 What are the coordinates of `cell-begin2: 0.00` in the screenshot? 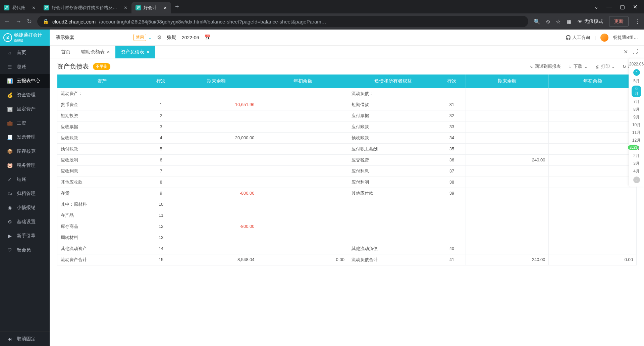 It's located at (593, 260).